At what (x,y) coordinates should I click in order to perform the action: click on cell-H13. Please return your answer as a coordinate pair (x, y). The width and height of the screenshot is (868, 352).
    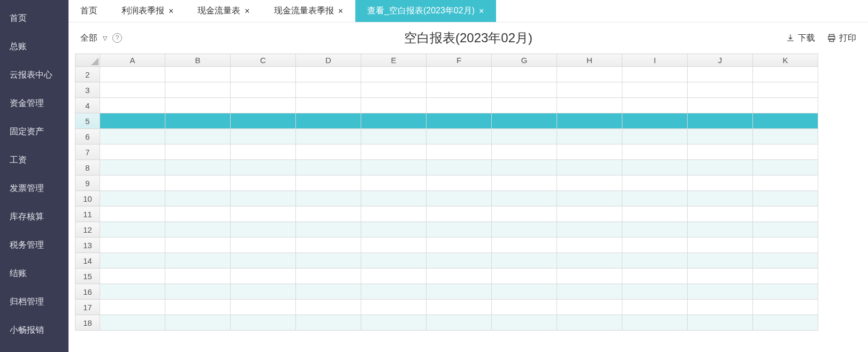
    Looking at the image, I should click on (590, 245).